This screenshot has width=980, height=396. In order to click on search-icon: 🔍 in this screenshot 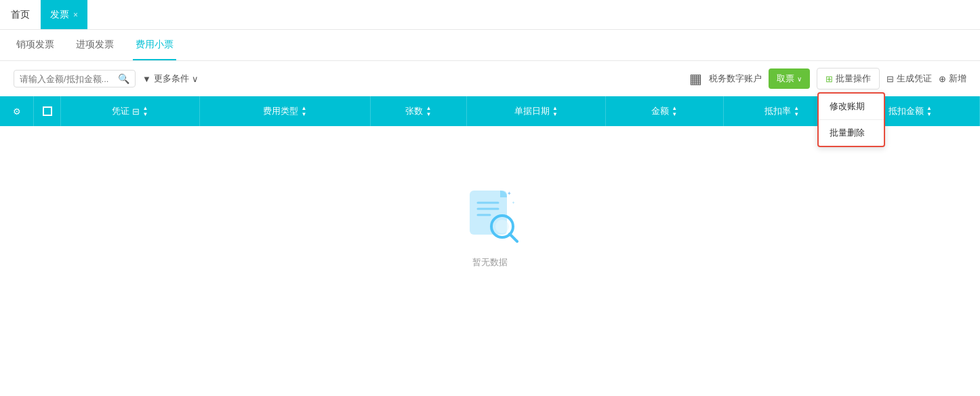, I will do `click(123, 79)`.